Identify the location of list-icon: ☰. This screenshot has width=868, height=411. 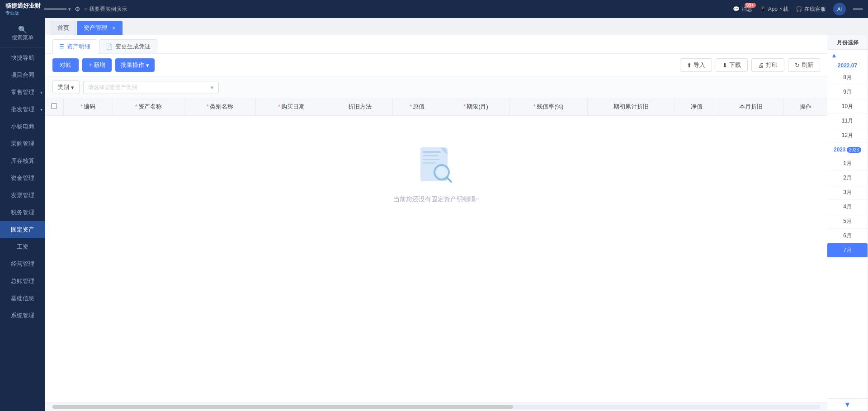
(61, 47).